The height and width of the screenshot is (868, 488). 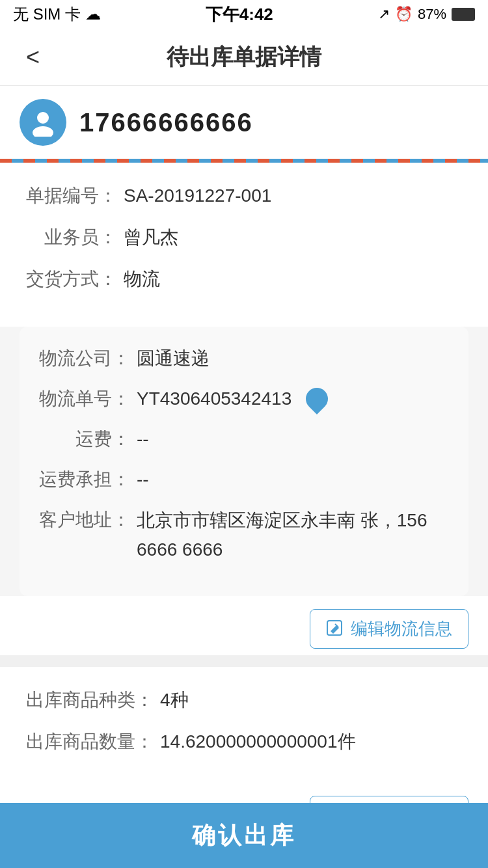 I want to click on location-icon: ↗, so click(x=384, y=14).